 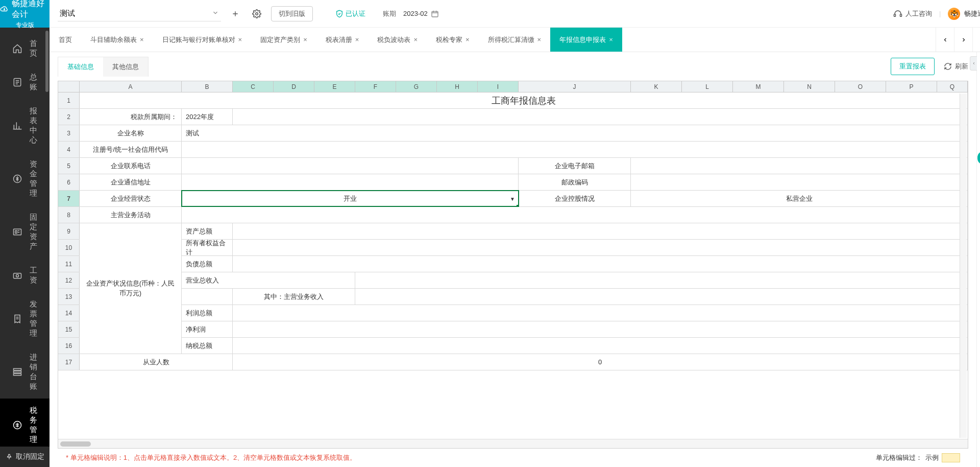 I want to click on row-header-8: 8, so click(x=69, y=215).